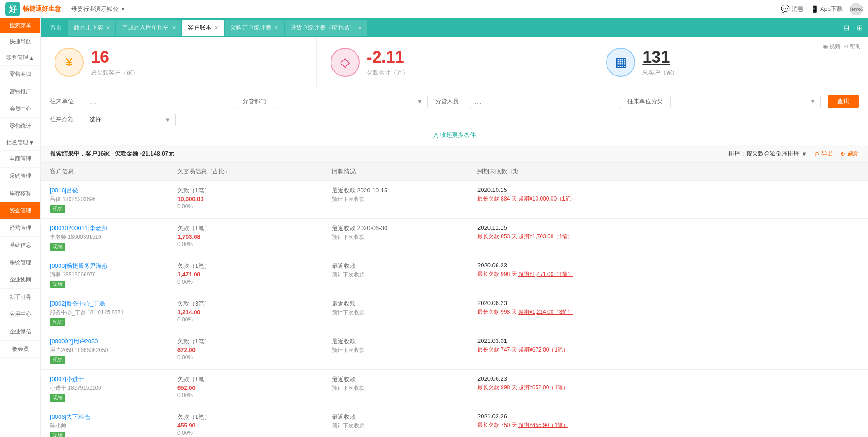 The image size is (868, 437). I want to click on supplier-label: 往来单位, so click(64, 101).